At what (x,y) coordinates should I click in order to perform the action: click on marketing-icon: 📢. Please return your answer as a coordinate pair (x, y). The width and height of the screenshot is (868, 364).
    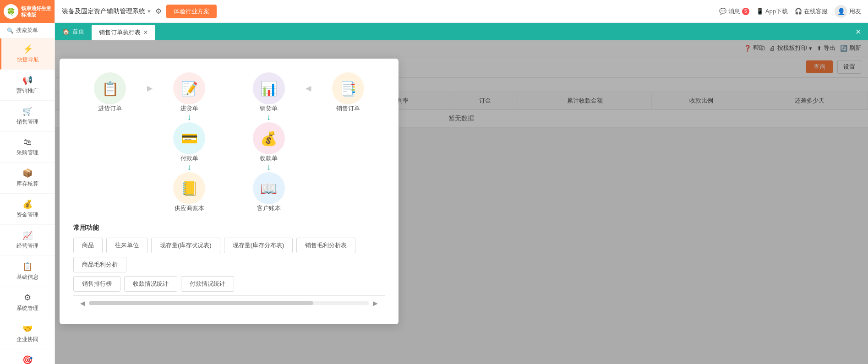
    Looking at the image, I should click on (27, 80).